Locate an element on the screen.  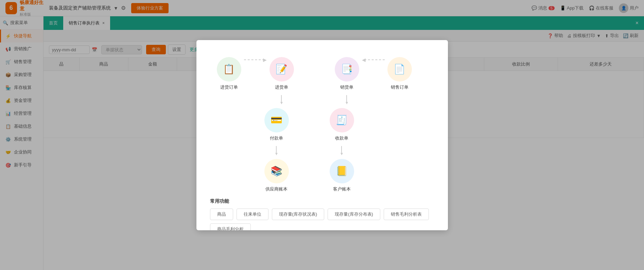
sales-bill-label: 销货单 is located at coordinates (347, 87).